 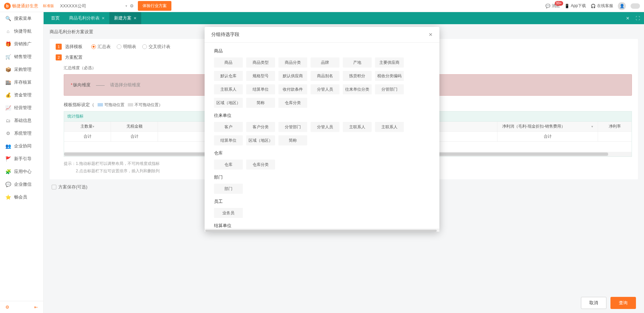 I want to click on field-tag-row: 商品商品类型商品分类品牌产地主要供应商默认仓库规格型号默认供应商商品别名拣货积分…, so click(x=323, y=83).